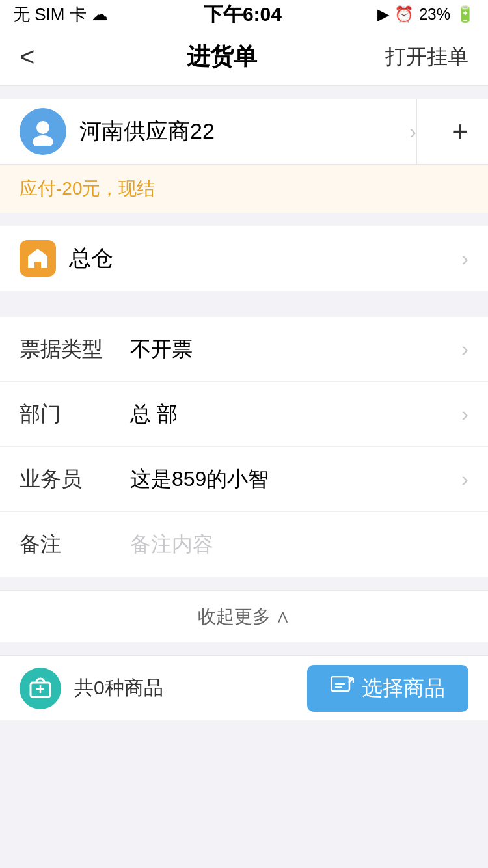 The height and width of the screenshot is (868, 488). I want to click on location-icon: ▶, so click(383, 14).